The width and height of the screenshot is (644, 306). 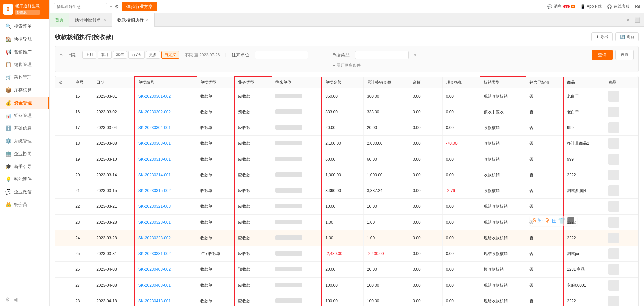 What do you see at coordinates (25, 179) in the screenshot?
I see `sidebar-item-hardware: 💡智能硬件` at bounding box center [25, 179].